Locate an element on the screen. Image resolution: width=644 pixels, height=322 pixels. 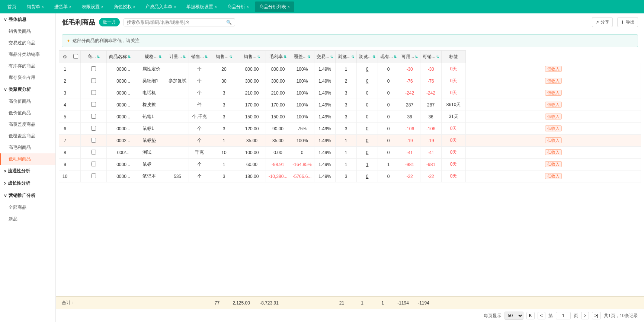
col-sellable: 可销...⇅ is located at coordinates (431, 57).